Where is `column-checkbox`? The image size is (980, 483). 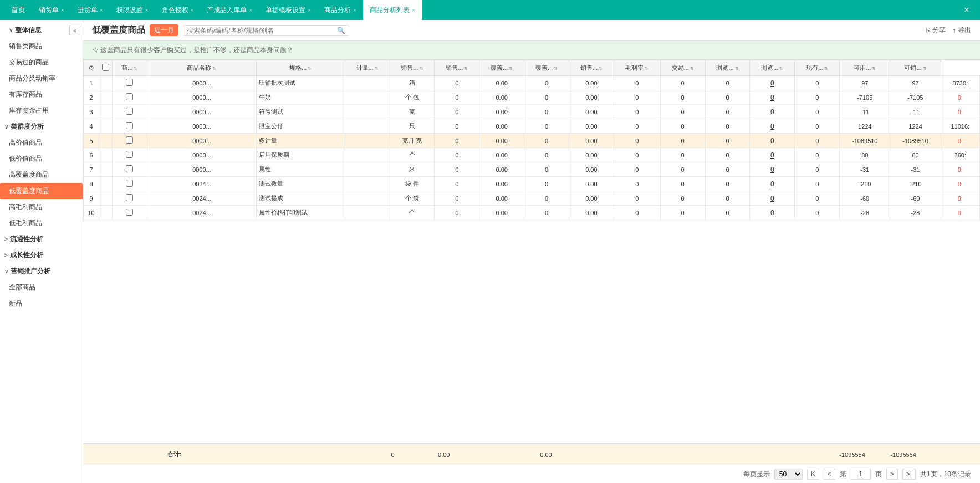 column-checkbox is located at coordinates (106, 68).